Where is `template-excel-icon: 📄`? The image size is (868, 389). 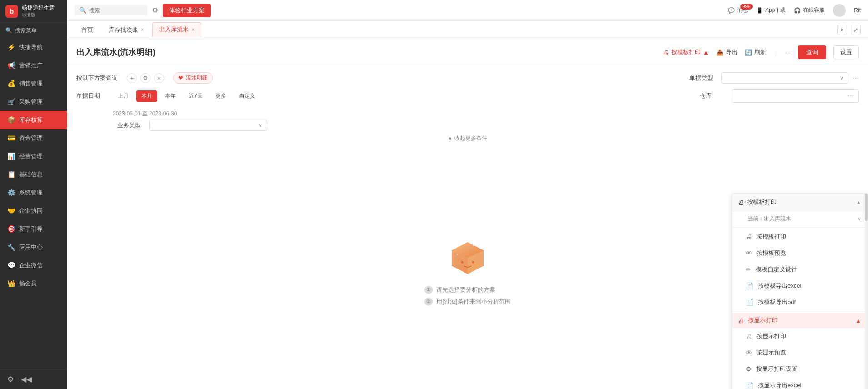 template-excel-icon: 📄 is located at coordinates (750, 286).